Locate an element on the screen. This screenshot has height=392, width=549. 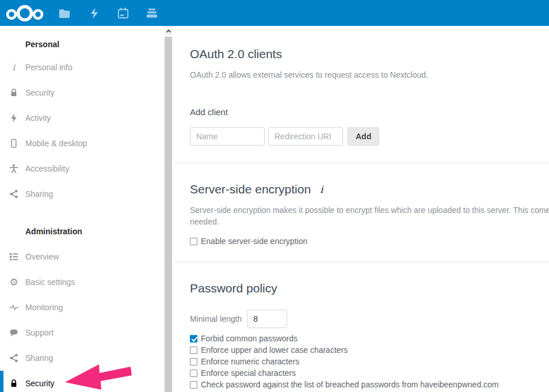
forbid-common-passwords-label: Forbid common passwords is located at coordinates (249, 338).